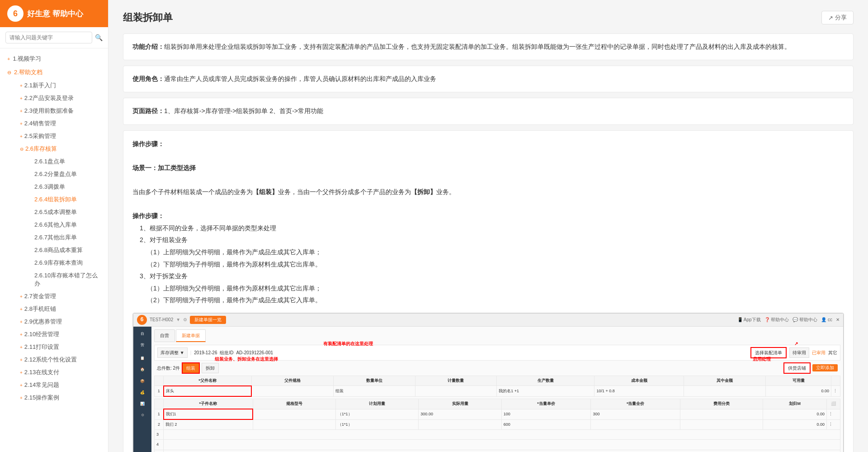 This screenshot has width=868, height=452. Describe the element at coordinates (208, 414) in the screenshot. I see `td-b-child-name: 我们1` at that location.